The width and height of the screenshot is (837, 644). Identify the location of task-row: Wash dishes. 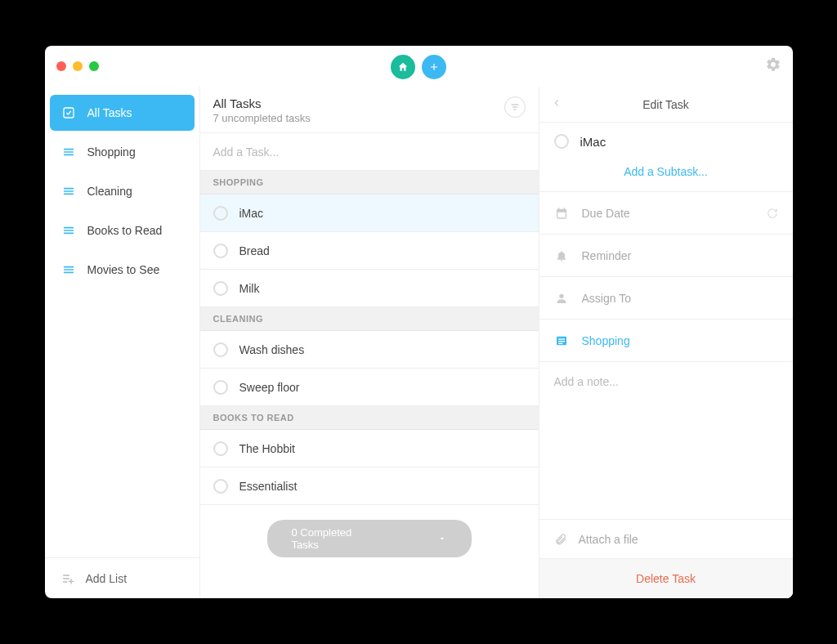
(369, 350).